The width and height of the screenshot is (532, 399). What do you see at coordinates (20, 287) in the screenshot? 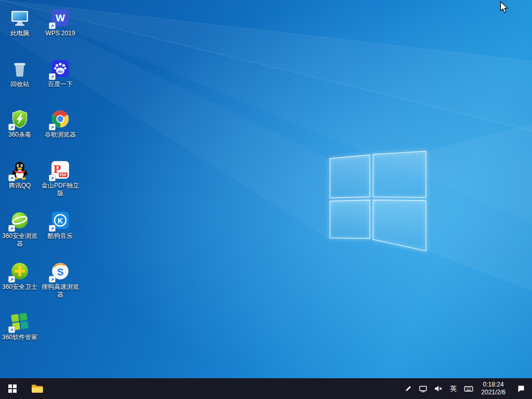
I see `icon-label: 360安全卫士` at bounding box center [20, 287].